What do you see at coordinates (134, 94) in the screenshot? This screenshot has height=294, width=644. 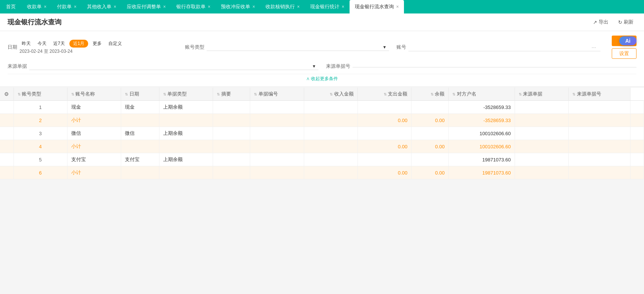 I see `col-header-label: 日期` at bounding box center [134, 94].